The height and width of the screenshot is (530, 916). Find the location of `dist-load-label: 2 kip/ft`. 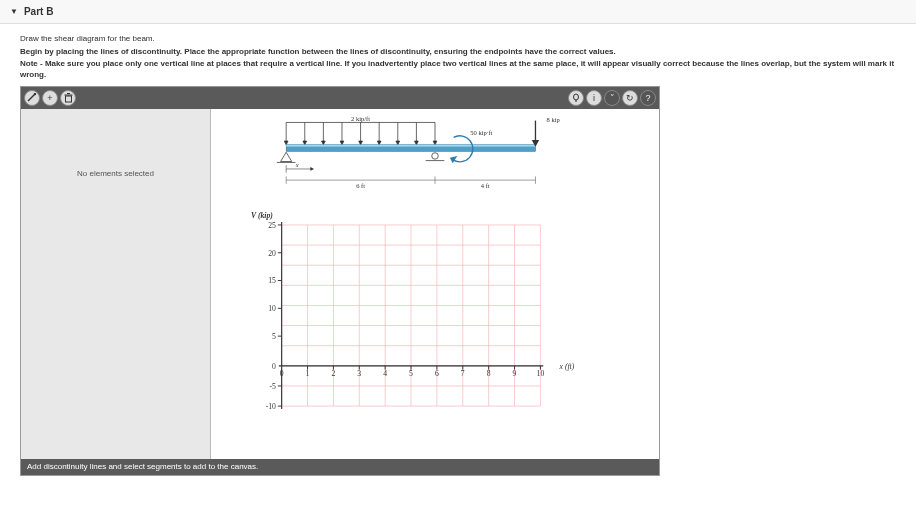

dist-load-label: 2 kip/ft is located at coordinates (360, 118).